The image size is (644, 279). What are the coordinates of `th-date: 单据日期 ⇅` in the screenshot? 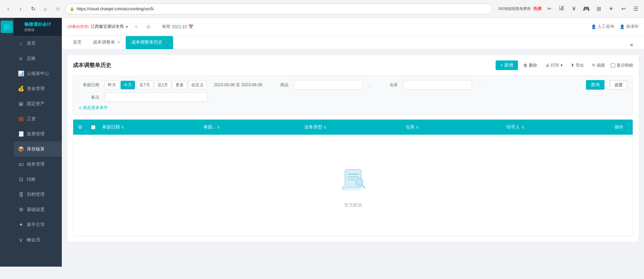 It's located at (150, 127).